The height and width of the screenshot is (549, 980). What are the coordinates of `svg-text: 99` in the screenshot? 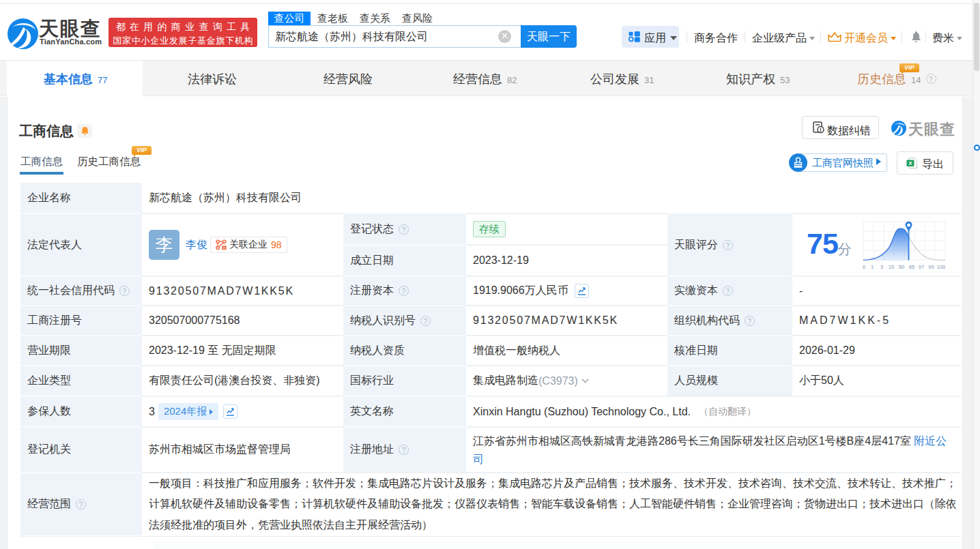 It's located at (931, 267).